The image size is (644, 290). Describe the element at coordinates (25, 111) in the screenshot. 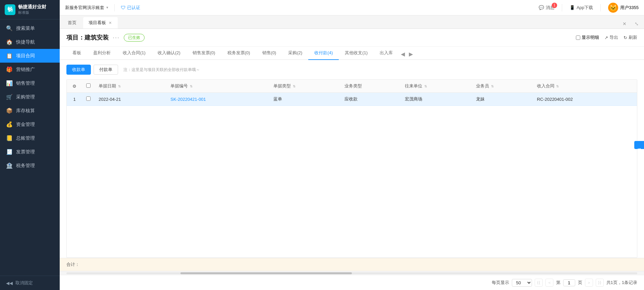

I see `sidebar-item-label: 库存核算` at that location.